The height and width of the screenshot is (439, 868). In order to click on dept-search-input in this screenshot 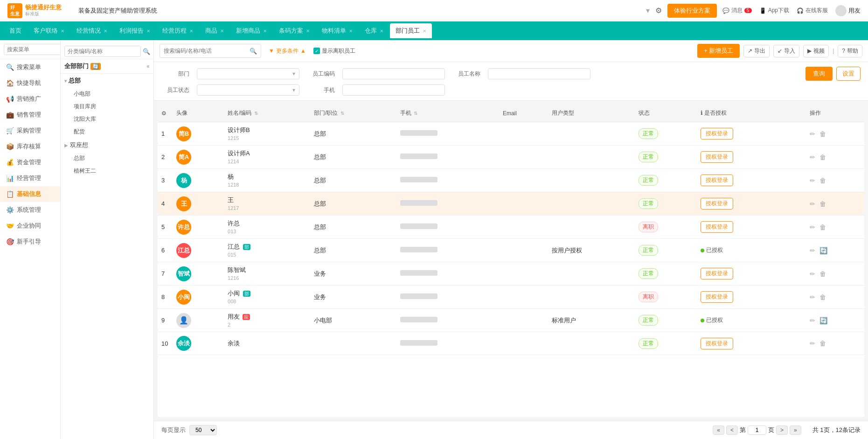, I will do `click(103, 51)`.